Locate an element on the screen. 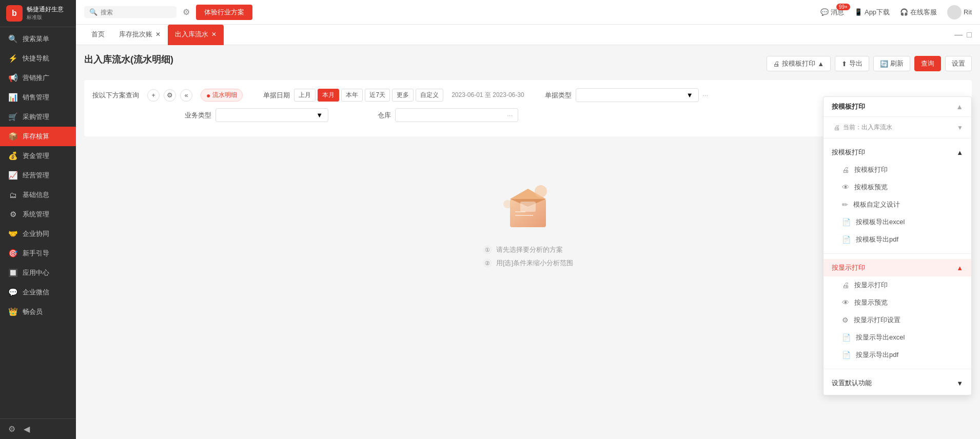 The height and width of the screenshot is (439, 980). sidebar-item-quick-nav: ⚡ 快捷导航 is located at coordinates (38, 58).